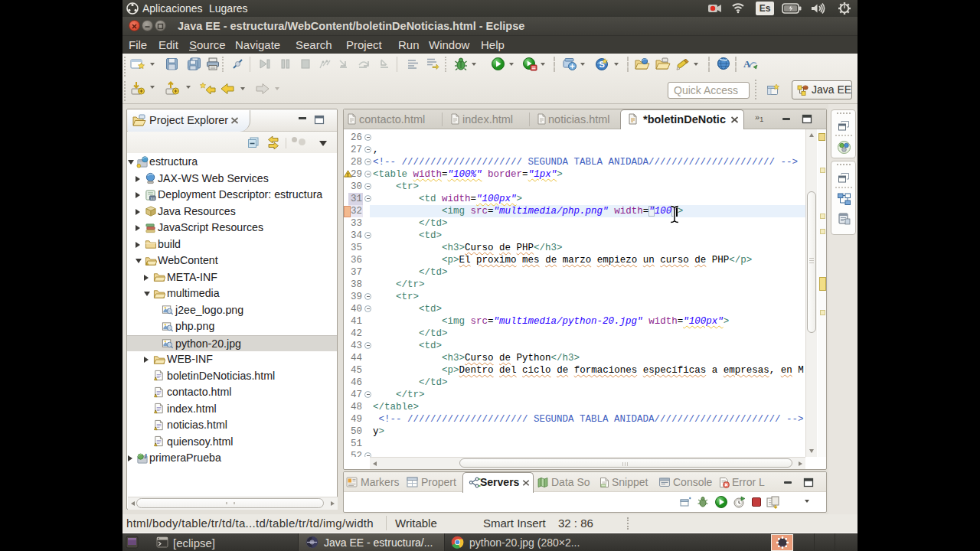 This screenshot has width=980, height=551. What do you see at coordinates (747, 64) in the screenshot?
I see `svg-text: A` at bounding box center [747, 64].